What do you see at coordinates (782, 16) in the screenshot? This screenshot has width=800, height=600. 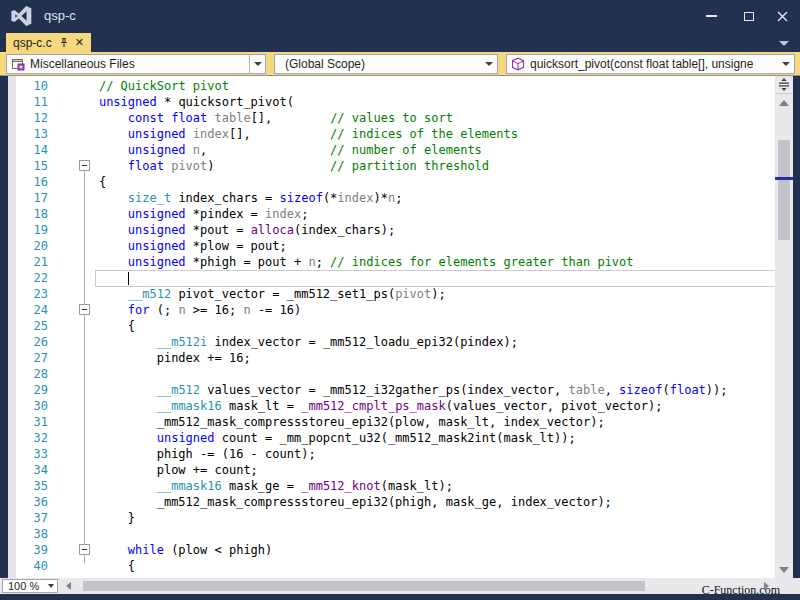 I see `close-icon` at bounding box center [782, 16].